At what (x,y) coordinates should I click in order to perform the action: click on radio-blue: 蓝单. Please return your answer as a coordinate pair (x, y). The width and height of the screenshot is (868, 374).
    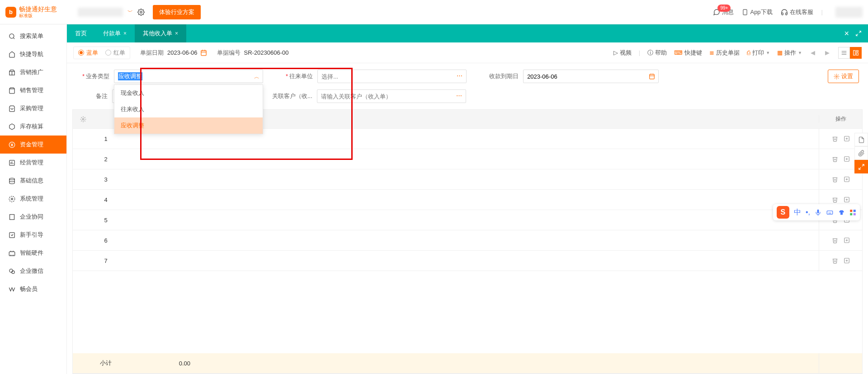
    Looking at the image, I should click on (88, 53).